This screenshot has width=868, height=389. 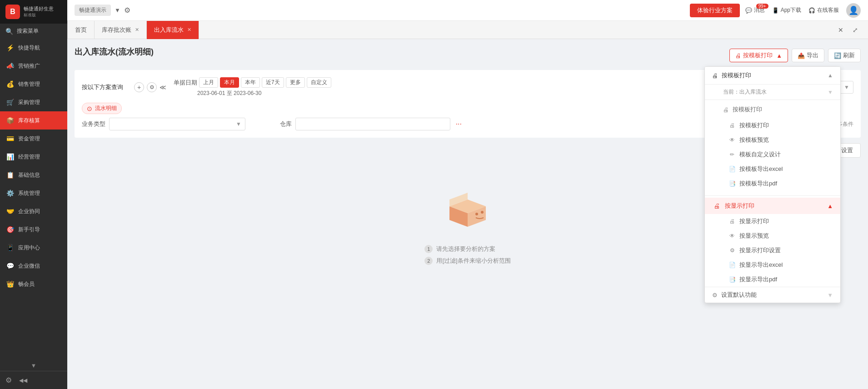 I want to click on print-dropdown: 🖨 按模板打印 ▲ 当前：出入库流水 ▼ 🖨 按模板打印, so click(x=773, y=185).